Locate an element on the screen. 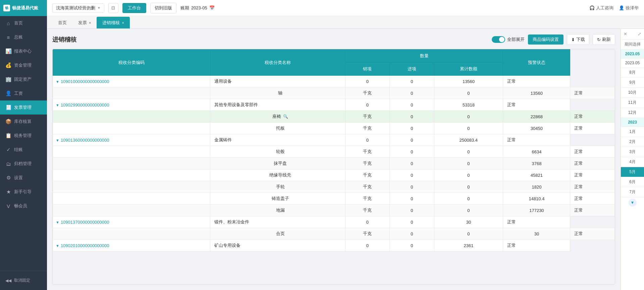  period-item: 5月 is located at coordinates (633, 172).